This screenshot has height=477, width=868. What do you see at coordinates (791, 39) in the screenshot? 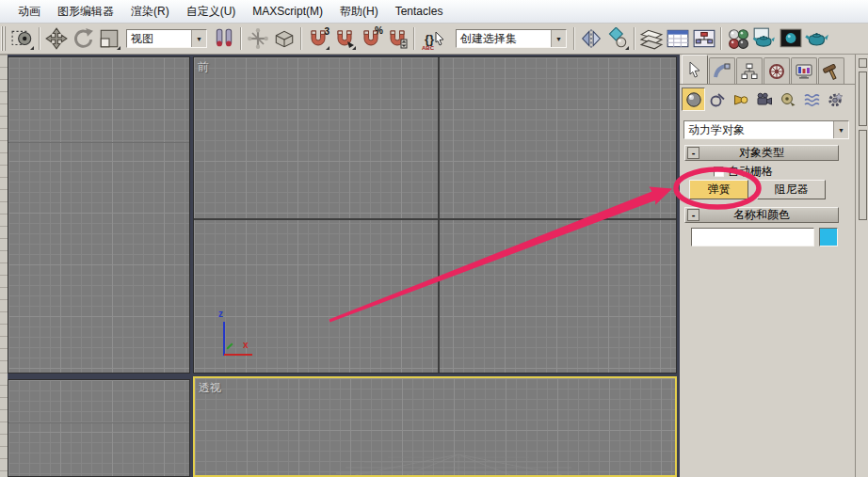
I see `rendered-frame-window-icon` at bounding box center [791, 39].